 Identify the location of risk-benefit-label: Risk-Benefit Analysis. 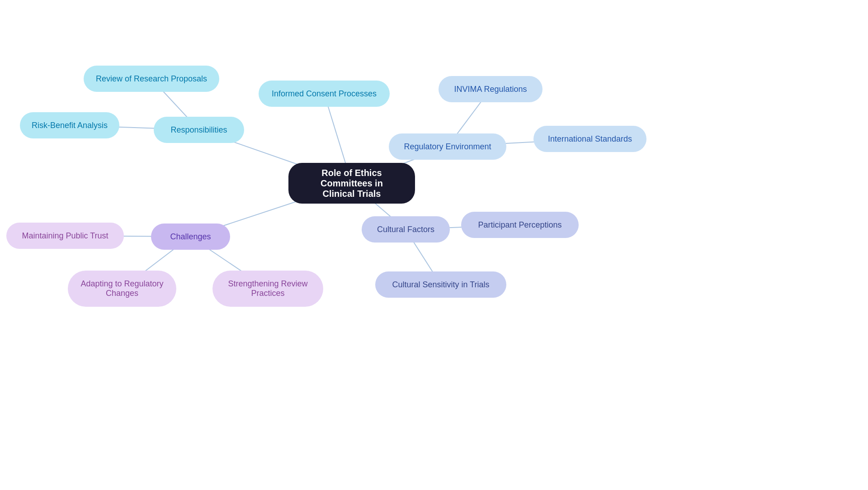
(70, 126).